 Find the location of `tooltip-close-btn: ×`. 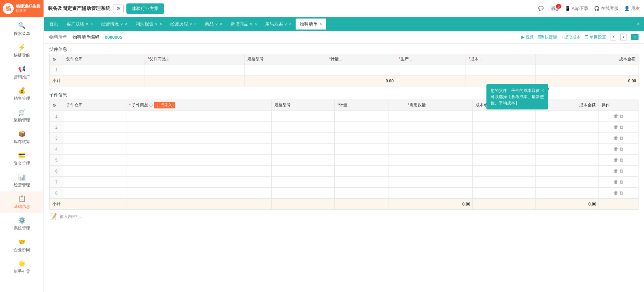

tooltip-close-btn: × is located at coordinates (543, 91).